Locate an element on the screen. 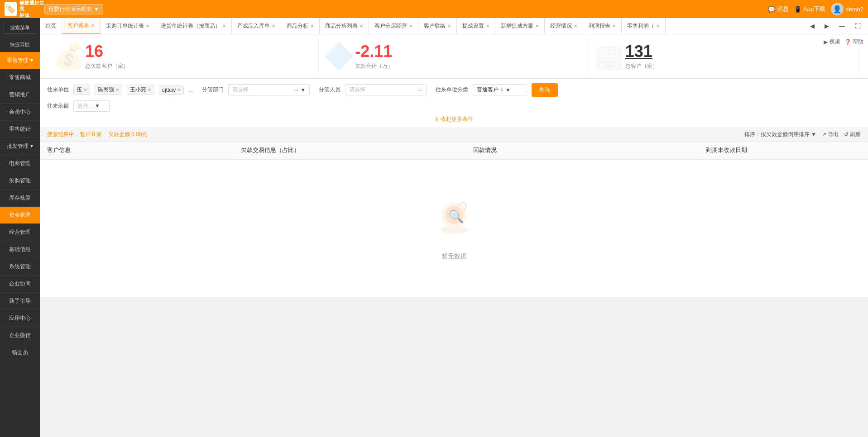  sidebar-item-enterprise-collab: 企业协同 is located at coordinates (20, 284).